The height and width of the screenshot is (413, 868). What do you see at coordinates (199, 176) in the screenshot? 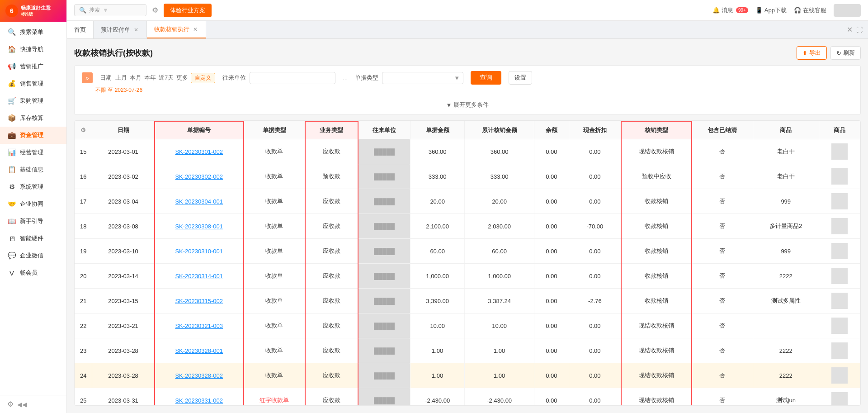
I see `bill-no-link: SK-20230302-002` at bounding box center [199, 176].